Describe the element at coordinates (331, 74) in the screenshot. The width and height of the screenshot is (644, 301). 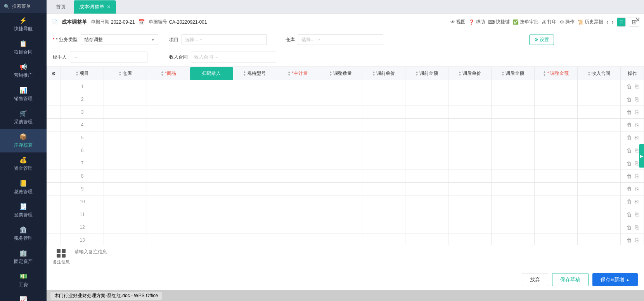
I see `sort-adj-qty: ▲▼` at that location.